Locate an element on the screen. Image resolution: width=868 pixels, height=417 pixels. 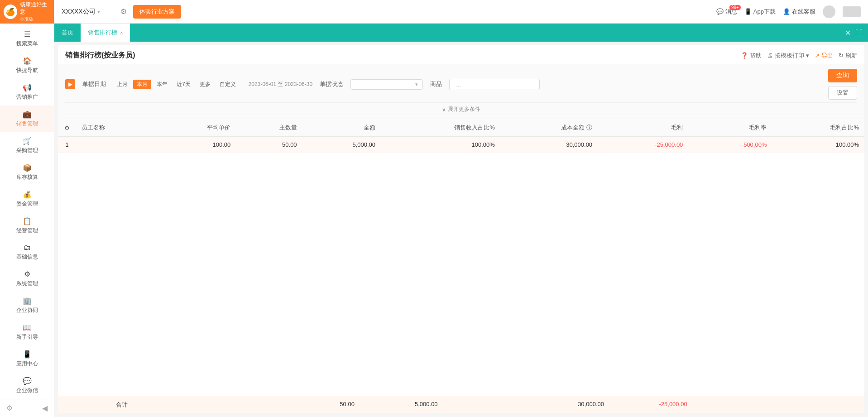
help-button: ❓ 帮助 is located at coordinates (751, 56).